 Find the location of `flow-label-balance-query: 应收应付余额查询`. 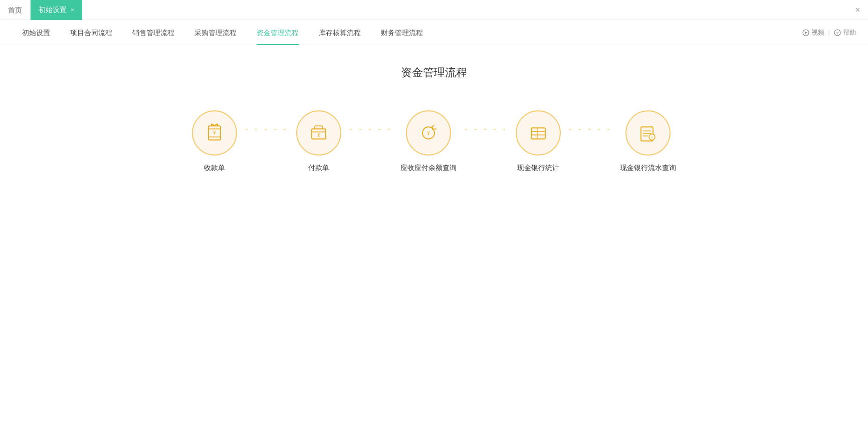

flow-label-balance-query: 应收应付余额查询 is located at coordinates (428, 168).